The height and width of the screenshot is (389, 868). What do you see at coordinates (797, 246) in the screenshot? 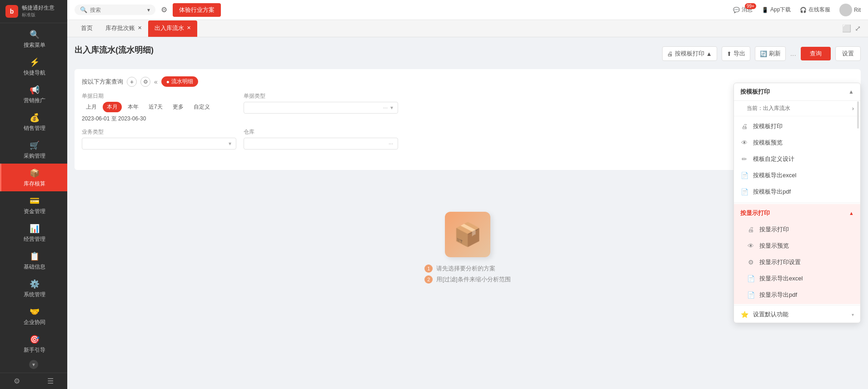
I see `dropdown-item-display-preview: 👁 按显示预览` at bounding box center [797, 246].